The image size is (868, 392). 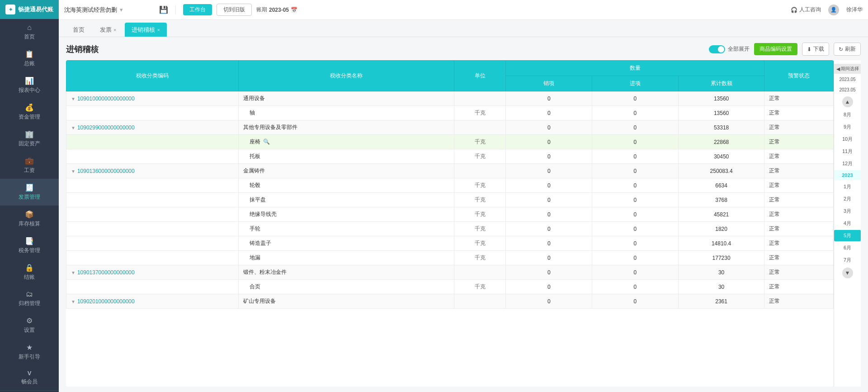 I want to click on table-row: 座椅🔍 千克 0 0 22868 正常, so click(x=450, y=142).